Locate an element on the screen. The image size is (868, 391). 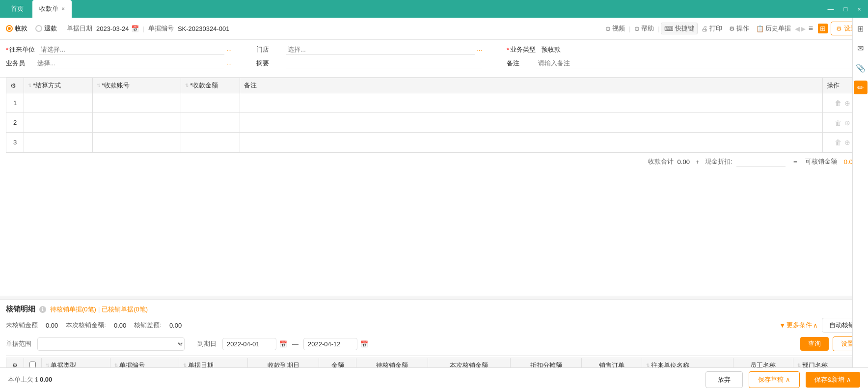
row1-remark is located at coordinates (531, 103).